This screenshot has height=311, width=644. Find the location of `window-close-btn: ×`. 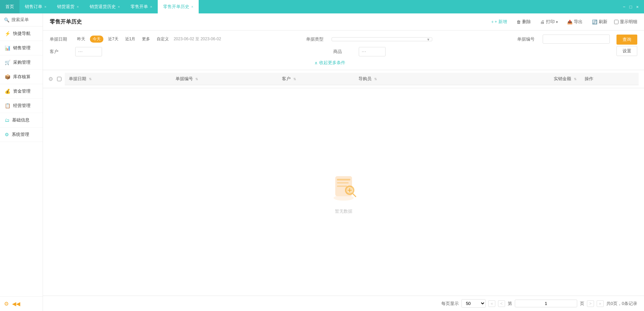

window-close-btn: × is located at coordinates (637, 7).